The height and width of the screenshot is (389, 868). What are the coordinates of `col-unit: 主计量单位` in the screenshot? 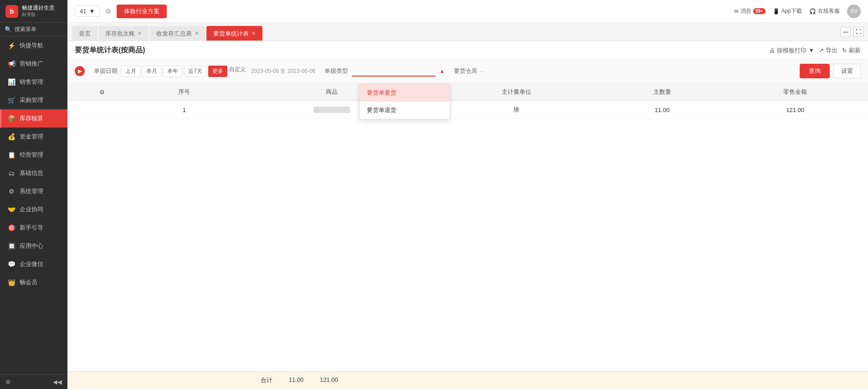 It's located at (517, 92).